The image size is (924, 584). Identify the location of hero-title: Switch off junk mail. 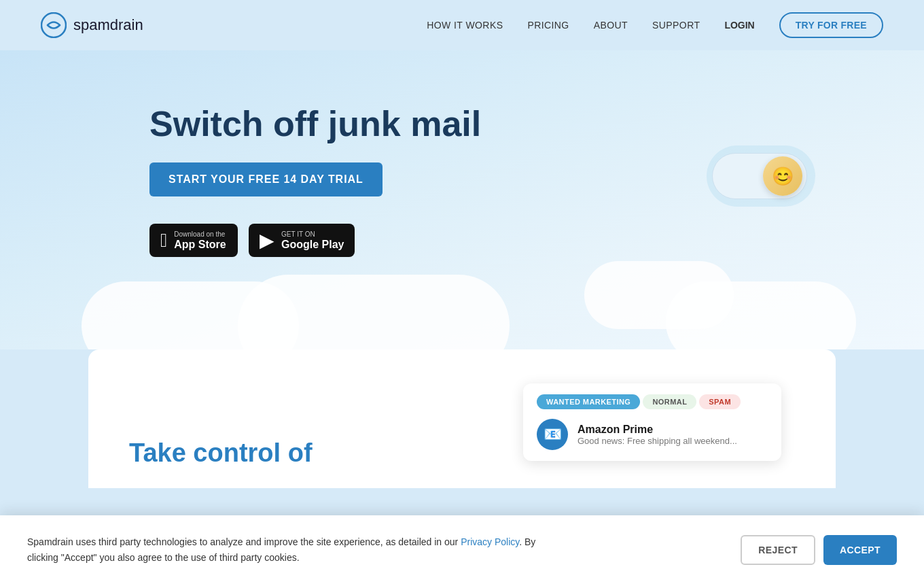
(353, 124).